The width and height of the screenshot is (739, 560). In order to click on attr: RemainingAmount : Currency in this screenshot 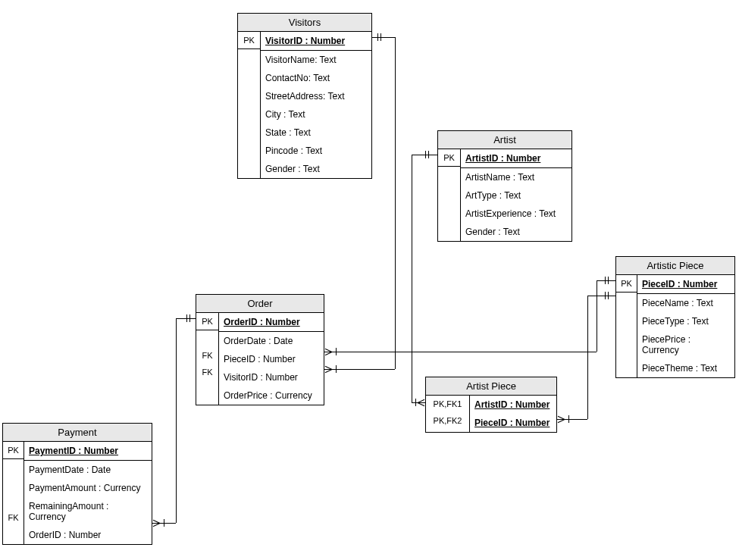, I will do `click(88, 512)`.